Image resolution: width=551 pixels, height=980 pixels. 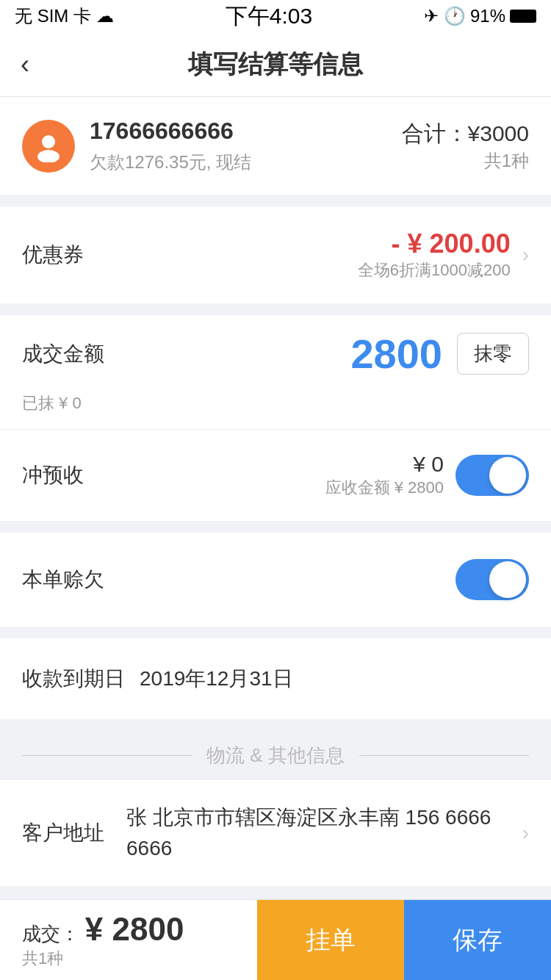 I want to click on status-time: 下午4:03, so click(x=269, y=16).